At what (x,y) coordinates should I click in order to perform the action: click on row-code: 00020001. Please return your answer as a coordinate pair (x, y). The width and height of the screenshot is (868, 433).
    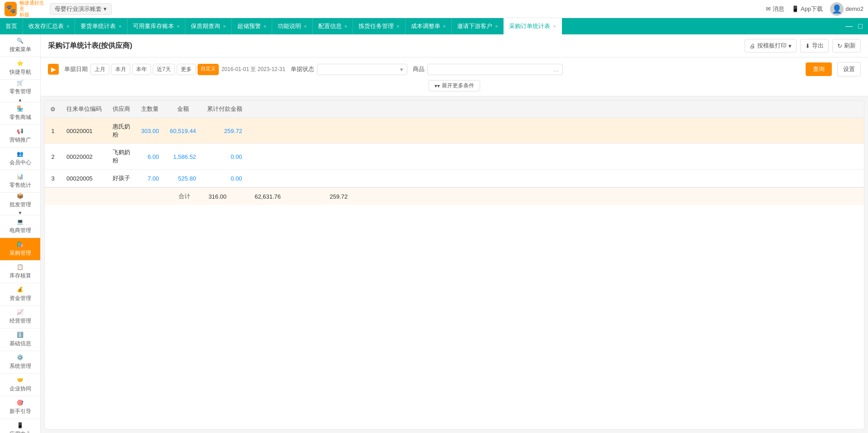
    Looking at the image, I should click on (84, 131).